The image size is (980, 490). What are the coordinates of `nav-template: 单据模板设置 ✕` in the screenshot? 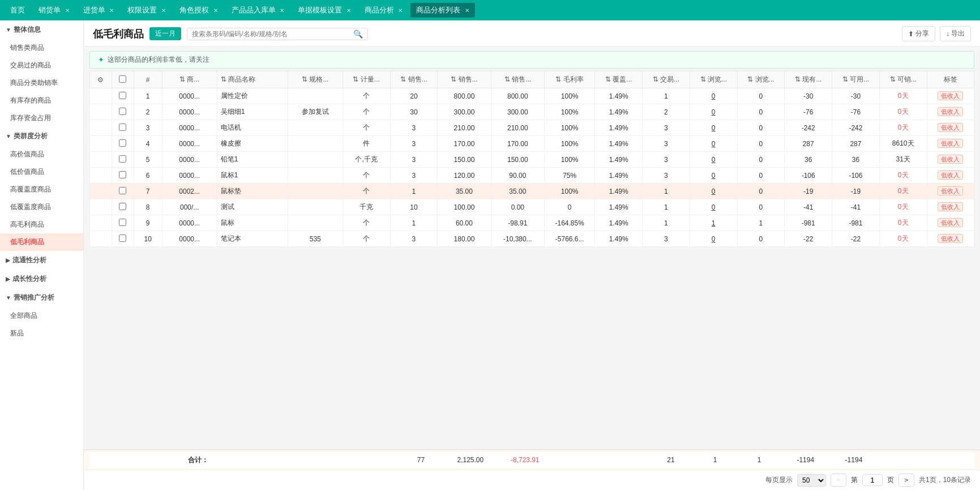 It's located at (324, 10).